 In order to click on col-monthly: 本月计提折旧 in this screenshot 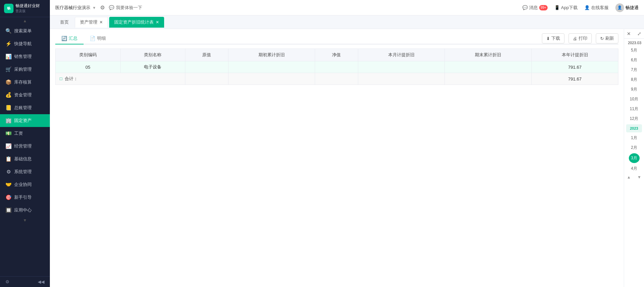, I will do `click(401, 55)`.